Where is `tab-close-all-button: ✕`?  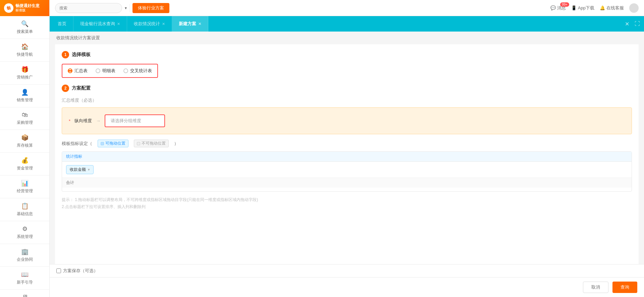
tab-close-all-button: ✕ is located at coordinates (627, 24).